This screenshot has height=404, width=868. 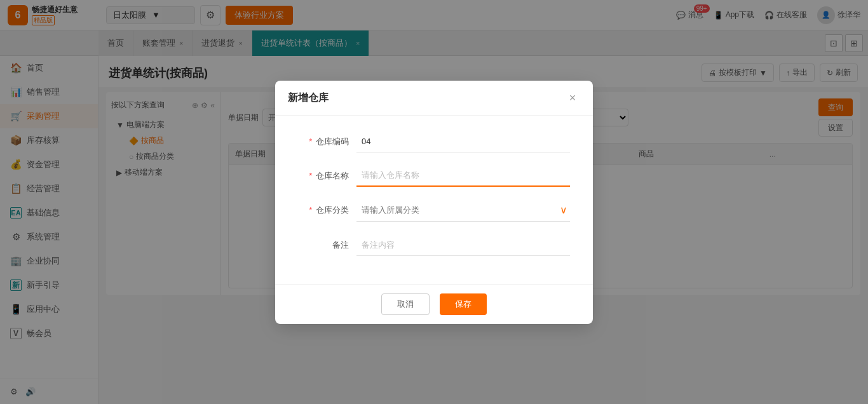 I want to click on modal-footer: 取消 保存, so click(x=434, y=304).